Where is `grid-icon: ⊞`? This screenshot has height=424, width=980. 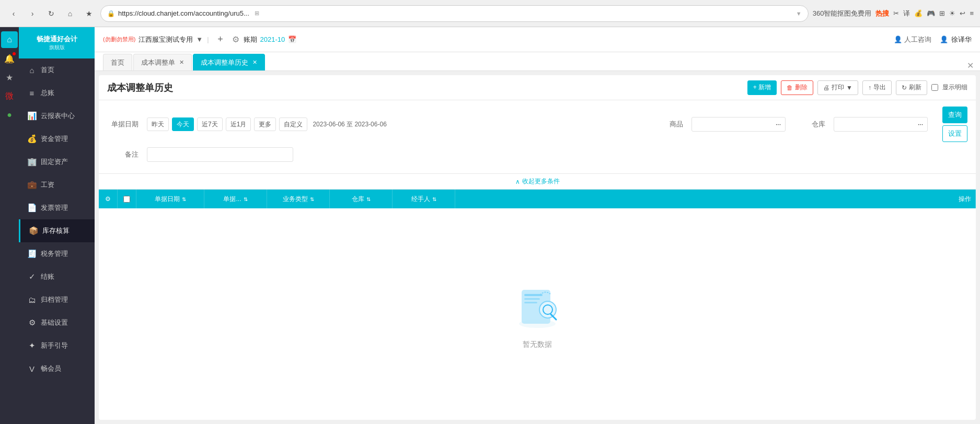 grid-icon: ⊞ is located at coordinates (942, 14).